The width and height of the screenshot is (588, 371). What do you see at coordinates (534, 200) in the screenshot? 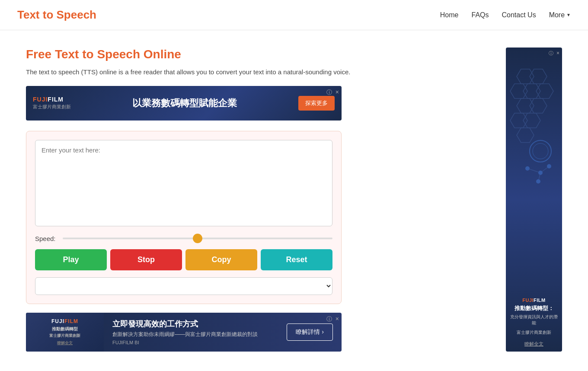
I see `sidebar-ad: FUJIFILM 推動數碼轉型： 充分發揮資訊與人才的潛能 富士膠片商業創新 瞭…` at bounding box center [534, 200].